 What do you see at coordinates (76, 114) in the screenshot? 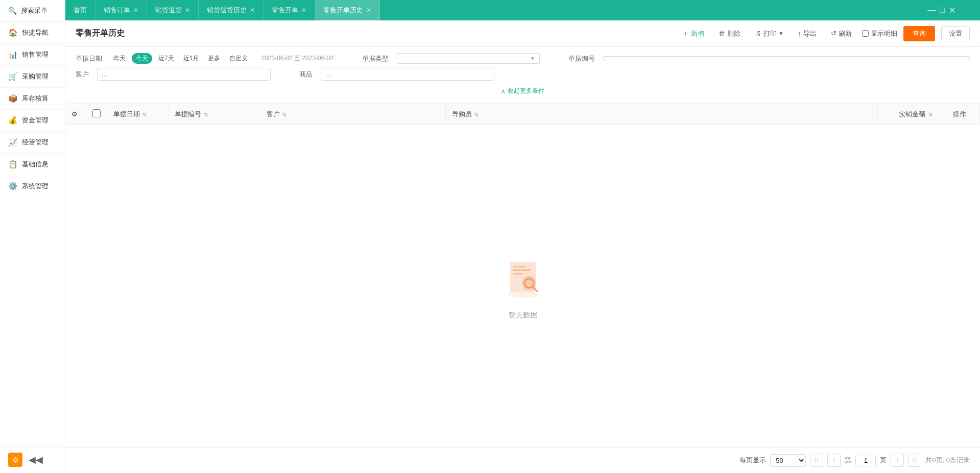
I see `th-settings: ⚙` at bounding box center [76, 114].